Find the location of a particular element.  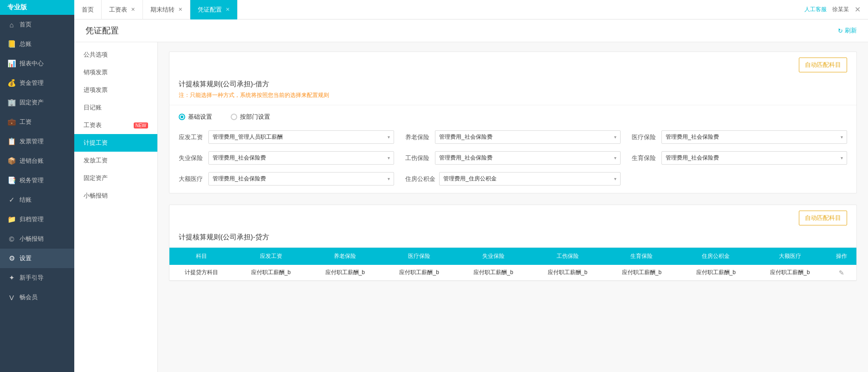

form-label: 失业保险 is located at coordinates (192, 158).